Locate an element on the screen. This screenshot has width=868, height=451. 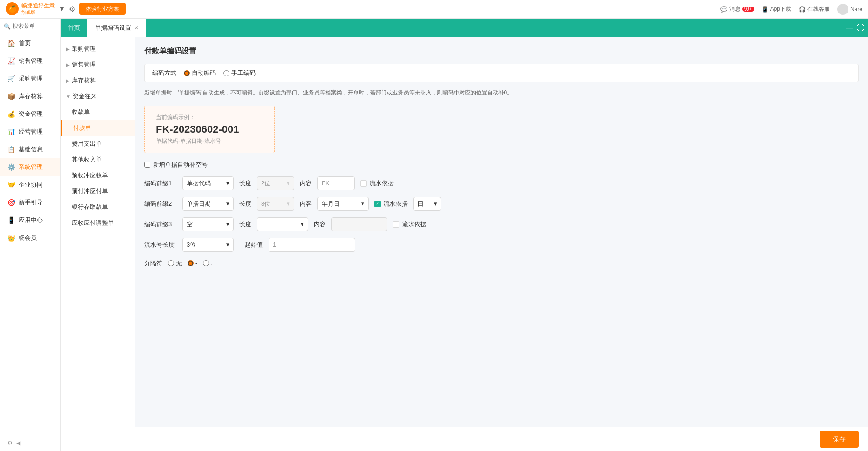
auto-encoding-option: 自动编码 is located at coordinates (200, 73).